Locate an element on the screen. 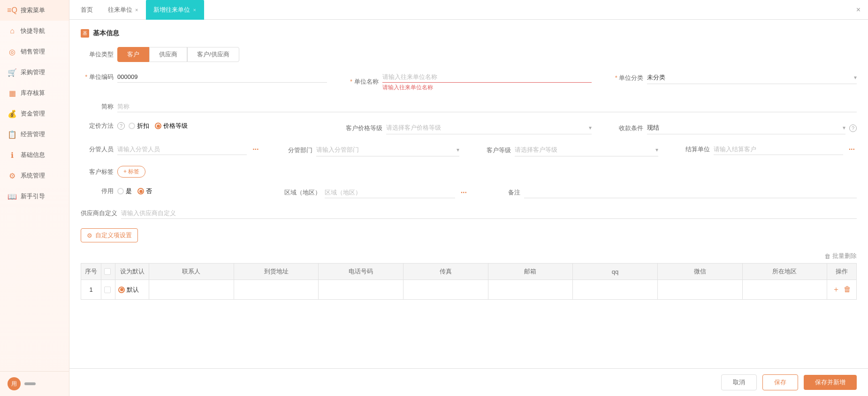 The width and height of the screenshot is (868, 396). disabled-yes-radio is located at coordinates (121, 191).